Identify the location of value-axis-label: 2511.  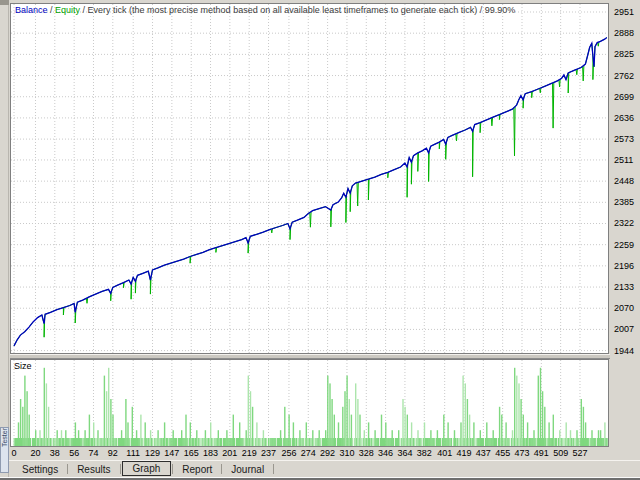
(624, 160).